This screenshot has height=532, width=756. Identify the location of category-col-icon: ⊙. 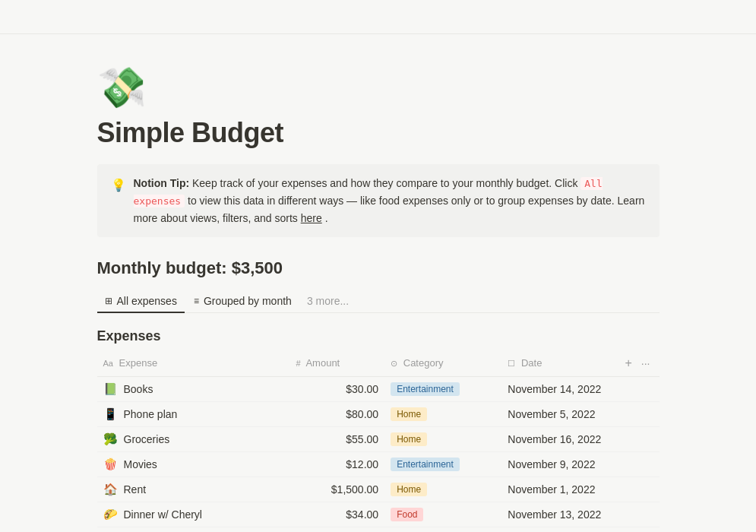
(394, 363).